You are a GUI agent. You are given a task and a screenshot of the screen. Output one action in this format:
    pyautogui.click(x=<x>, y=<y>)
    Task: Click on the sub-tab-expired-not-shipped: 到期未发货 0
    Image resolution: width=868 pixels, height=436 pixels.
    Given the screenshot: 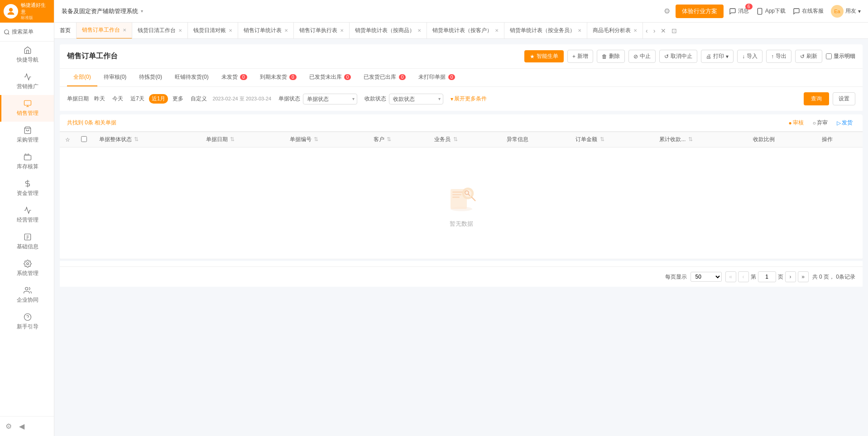 What is the action you would take?
    pyautogui.click(x=278, y=78)
    